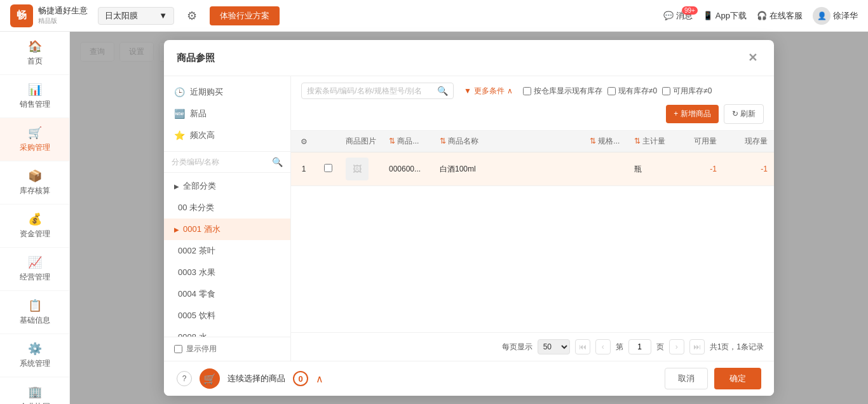 This screenshot has width=868, height=404. Describe the element at coordinates (49, 16) in the screenshot. I see `logo-area: 畅 畅捷通好生意 精品版` at that location.